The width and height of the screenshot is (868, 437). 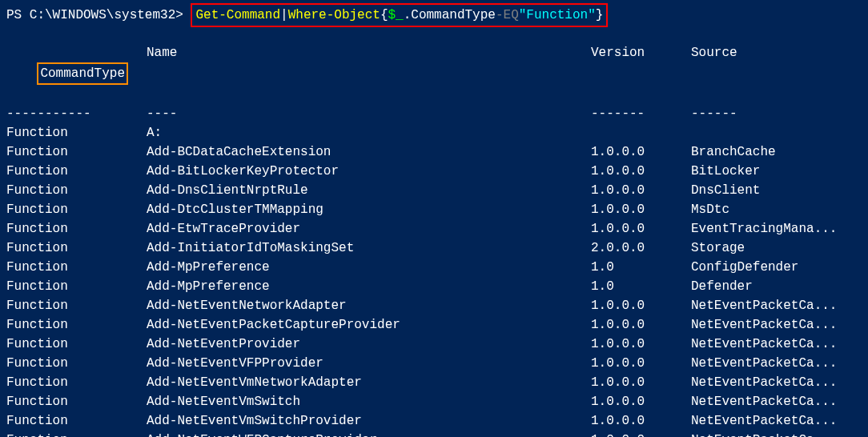 What do you see at coordinates (434, 383) in the screenshot?
I see `table-row: FunctionAdd-NetEventVmNetworkAdapter1.0.…` at bounding box center [434, 383].